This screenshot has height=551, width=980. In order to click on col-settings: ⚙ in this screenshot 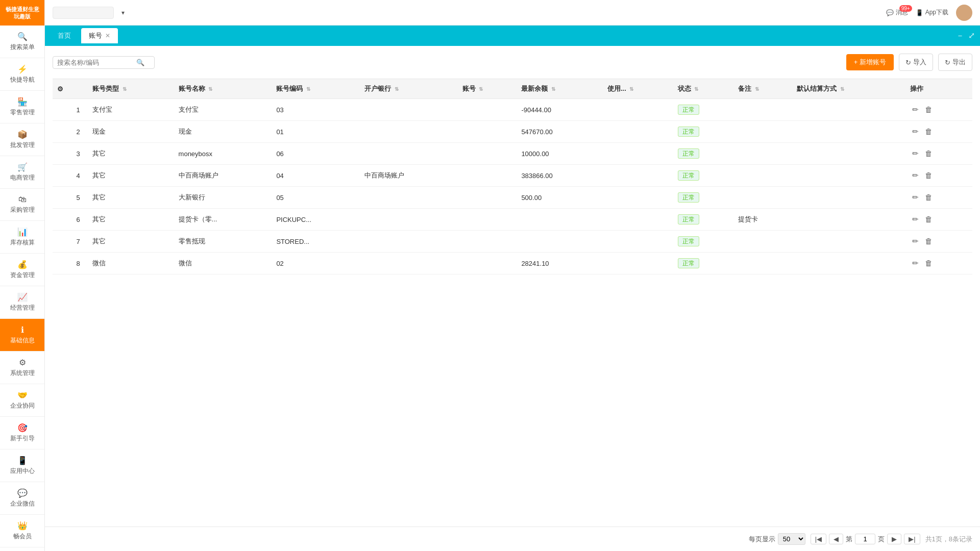, I will do `click(60, 89)`.